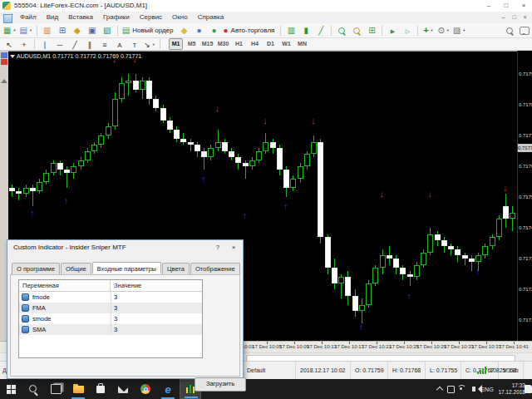  I want to click on menu-item-5: Окно, so click(180, 17).